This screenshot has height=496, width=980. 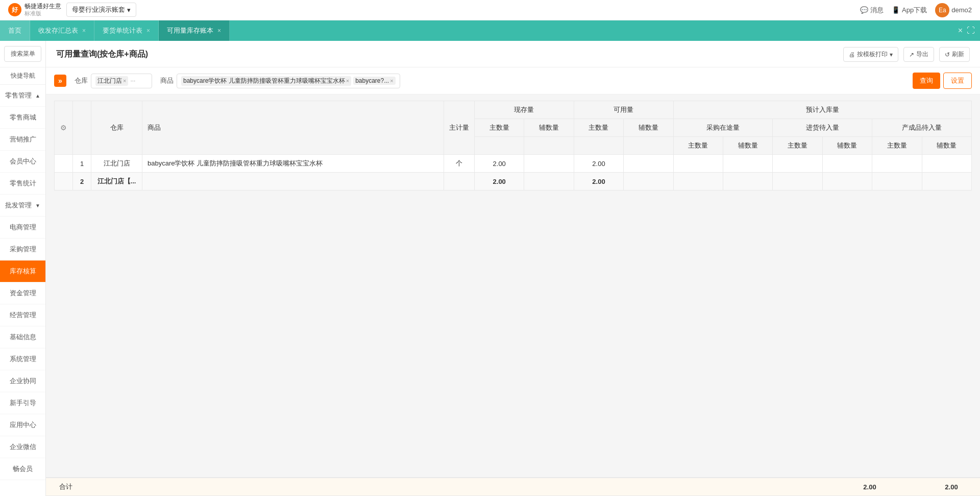 What do you see at coordinates (23, 337) in the screenshot?
I see `basic-info-label: 基础信息` at bounding box center [23, 337].